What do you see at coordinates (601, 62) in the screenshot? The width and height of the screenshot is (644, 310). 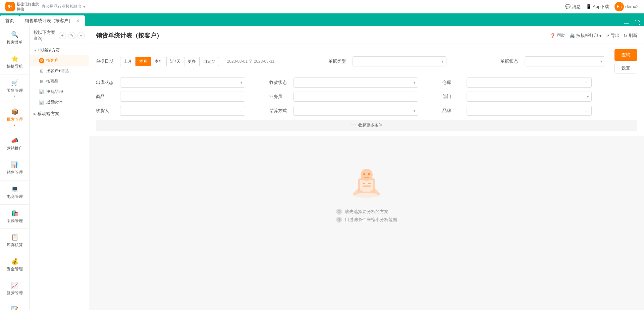 I see `doc-status-chevron-icon: ▾` at bounding box center [601, 62].